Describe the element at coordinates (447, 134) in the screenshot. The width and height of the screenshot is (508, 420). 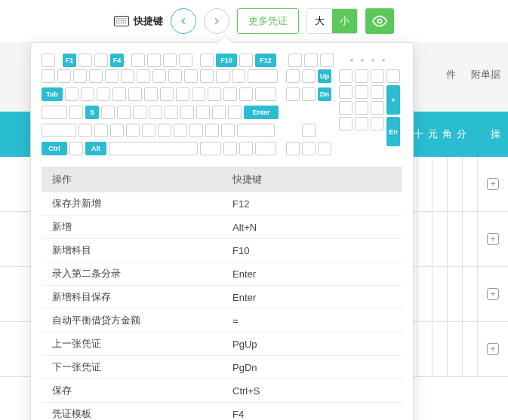
I see `col-label: 角` at that location.